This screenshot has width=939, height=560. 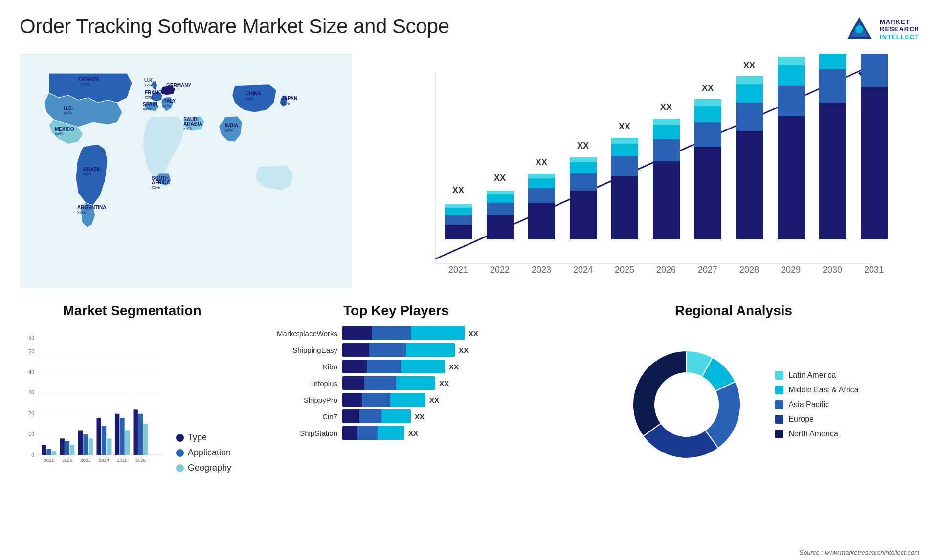 What do you see at coordinates (541, 270) in the screenshot?
I see `svg-text: 2023` at bounding box center [541, 270].